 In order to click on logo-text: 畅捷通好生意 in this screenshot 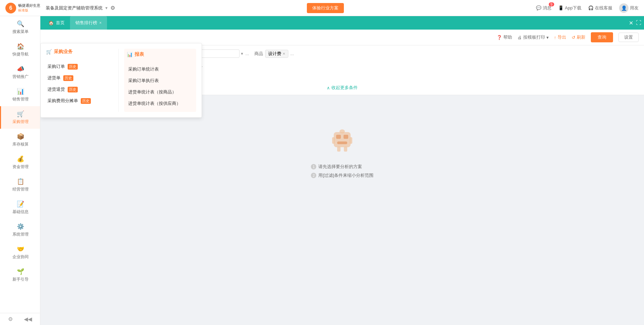, I will do `click(29, 5)`.